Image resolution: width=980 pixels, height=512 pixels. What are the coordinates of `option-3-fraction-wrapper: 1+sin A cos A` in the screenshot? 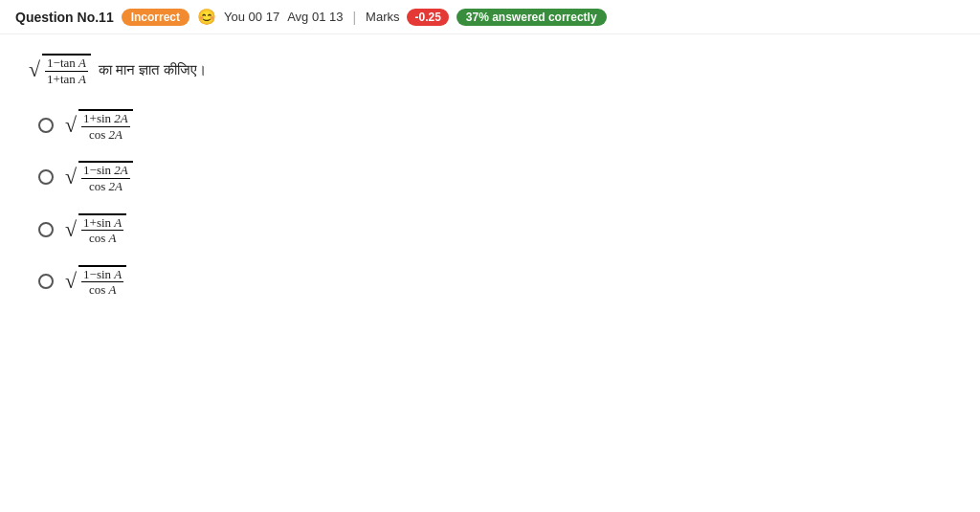 It's located at (102, 230).